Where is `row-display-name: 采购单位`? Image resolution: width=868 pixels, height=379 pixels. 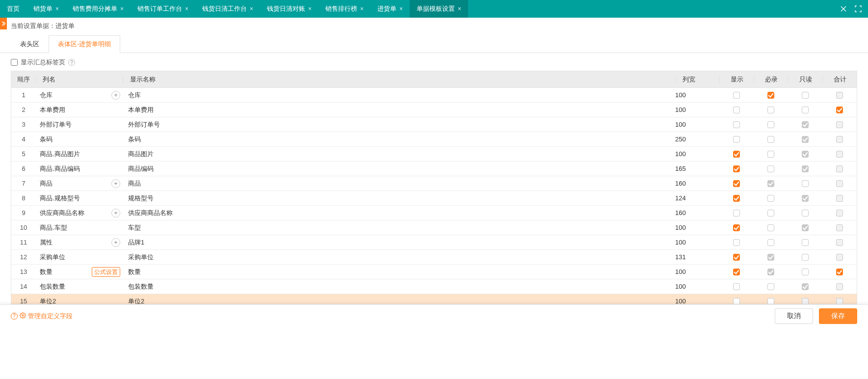 row-display-name: 采购单位 is located at coordinates (399, 257).